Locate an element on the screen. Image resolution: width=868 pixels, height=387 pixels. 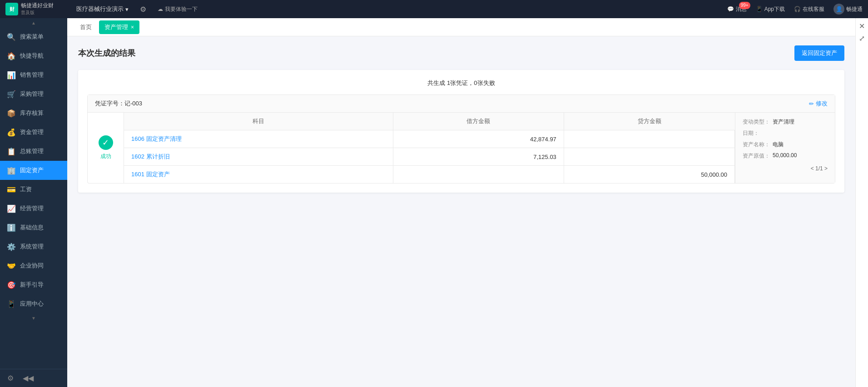
sidebar-scroll-down: ▼ is located at coordinates (34, 318).